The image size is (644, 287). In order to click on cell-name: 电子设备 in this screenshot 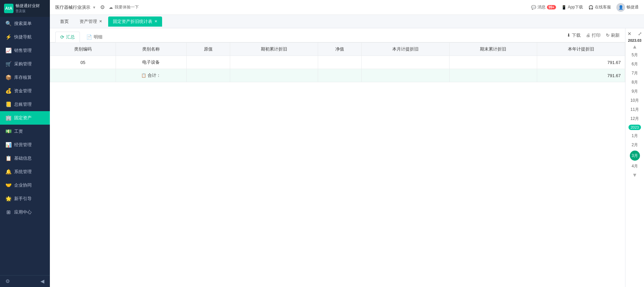, I will do `click(151, 63)`.